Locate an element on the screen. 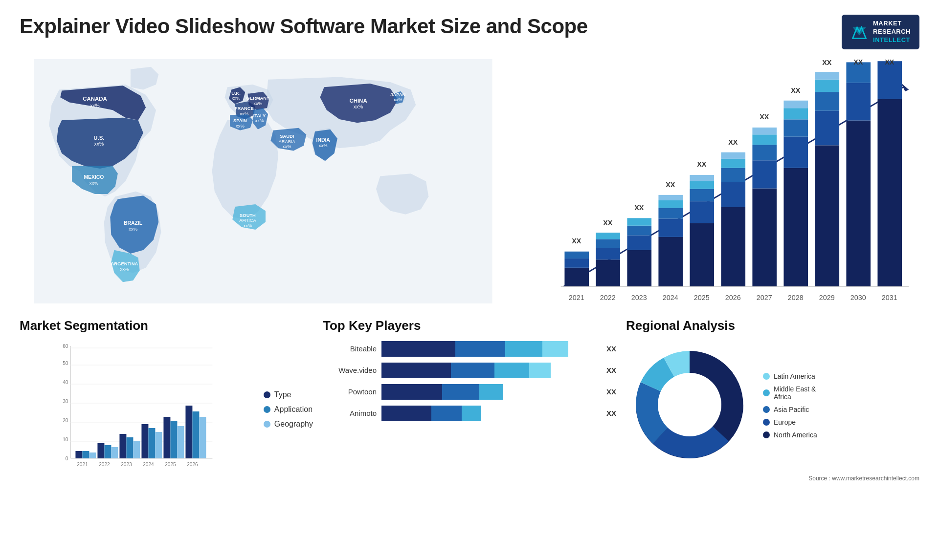 This screenshot has height=560, width=939. map-label-brazil: BRAZIL is located at coordinates (133, 223).